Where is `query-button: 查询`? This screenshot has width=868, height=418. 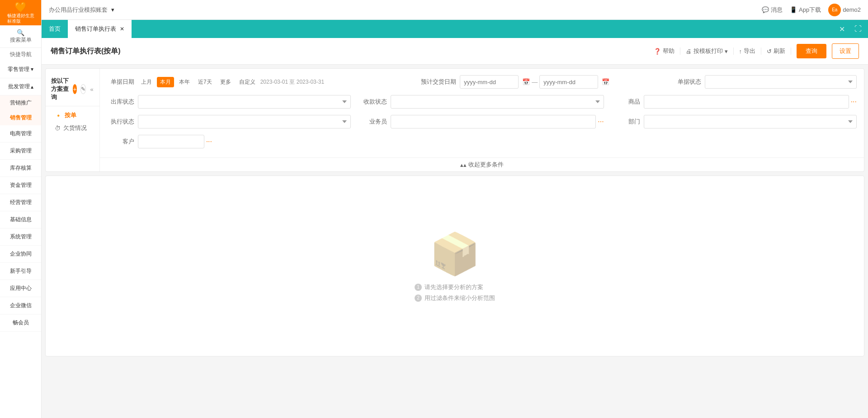 query-button: 查询 is located at coordinates (811, 51).